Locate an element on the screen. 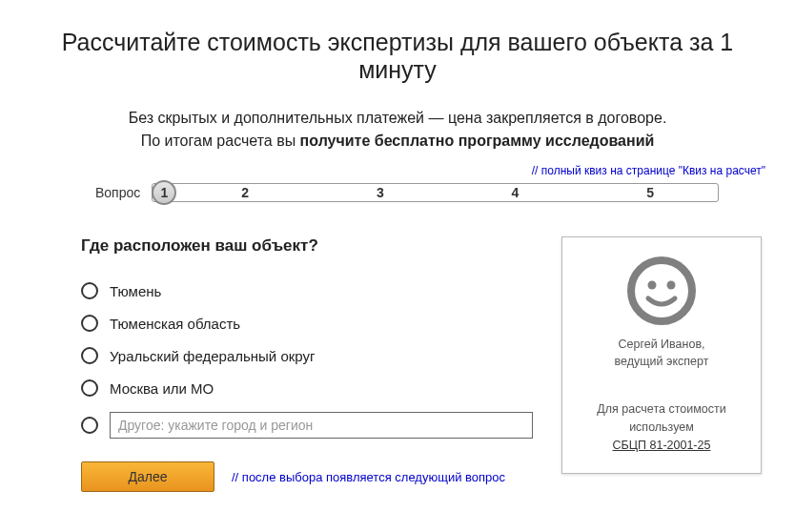  option-row-1: Тюмень is located at coordinates (307, 291).